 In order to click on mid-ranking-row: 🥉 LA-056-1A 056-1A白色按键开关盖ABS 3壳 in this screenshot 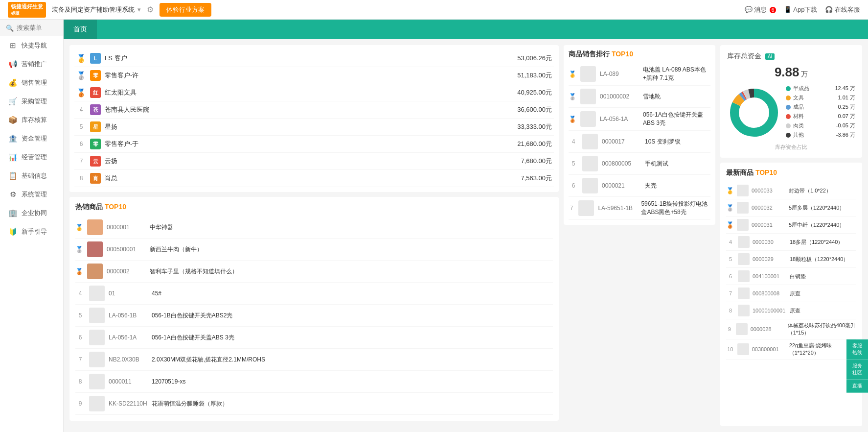, I will do `click(640, 120)`.